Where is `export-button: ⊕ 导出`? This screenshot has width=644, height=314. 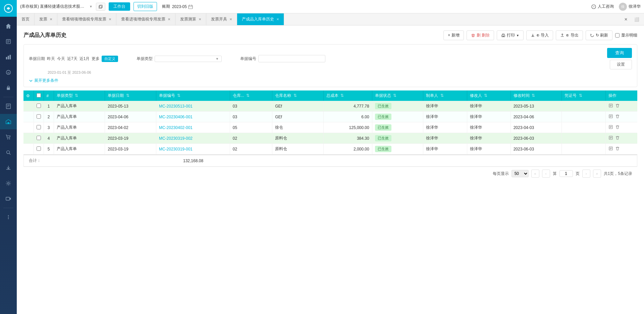
export-button: ⊕ 导出 is located at coordinates (569, 36).